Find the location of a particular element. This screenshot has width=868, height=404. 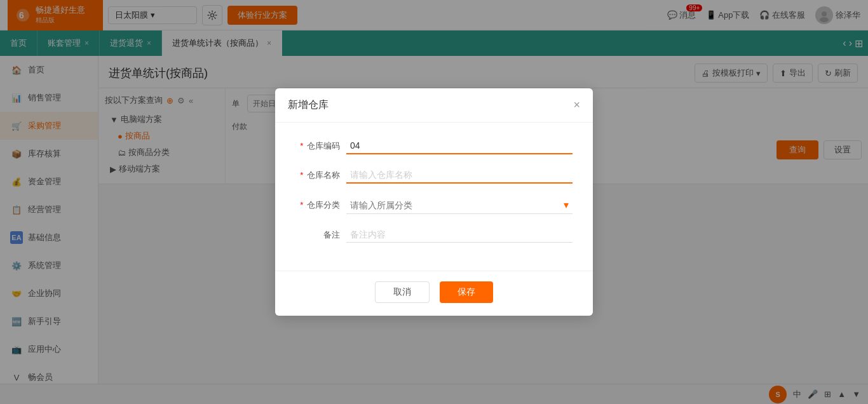

dialog-footer: 取消 保存 is located at coordinates (434, 293).